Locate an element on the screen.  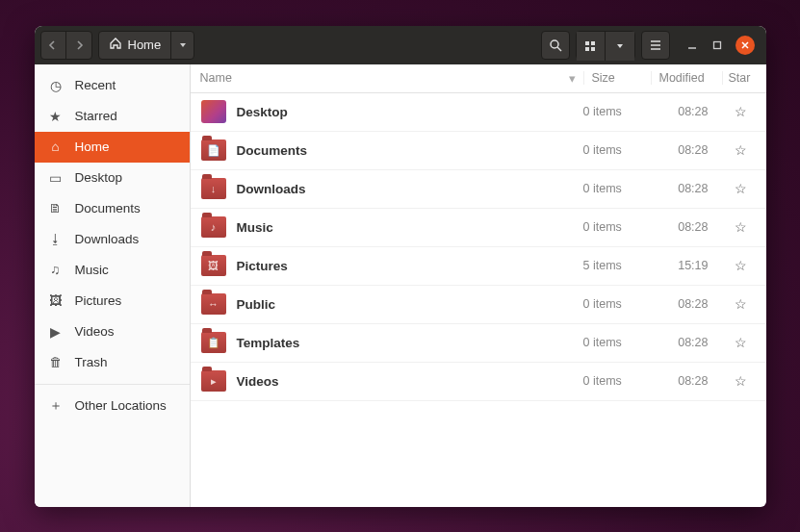
file-row-downloads: ↓Downloads0 items08:28☆ is located at coordinates (478, 190).